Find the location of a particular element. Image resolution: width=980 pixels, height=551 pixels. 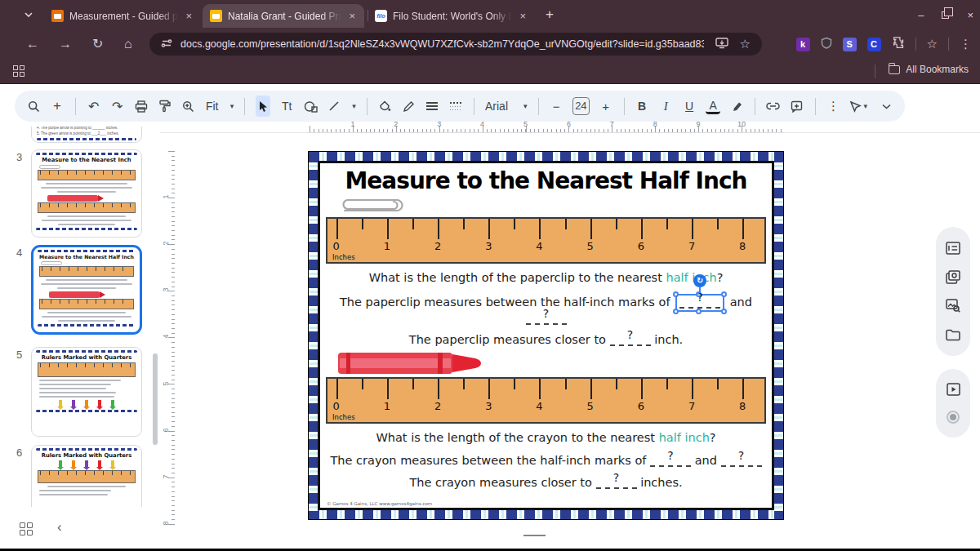

crayon-blanks-line: The crayon measures between the half-inc… is located at coordinates (546, 460).